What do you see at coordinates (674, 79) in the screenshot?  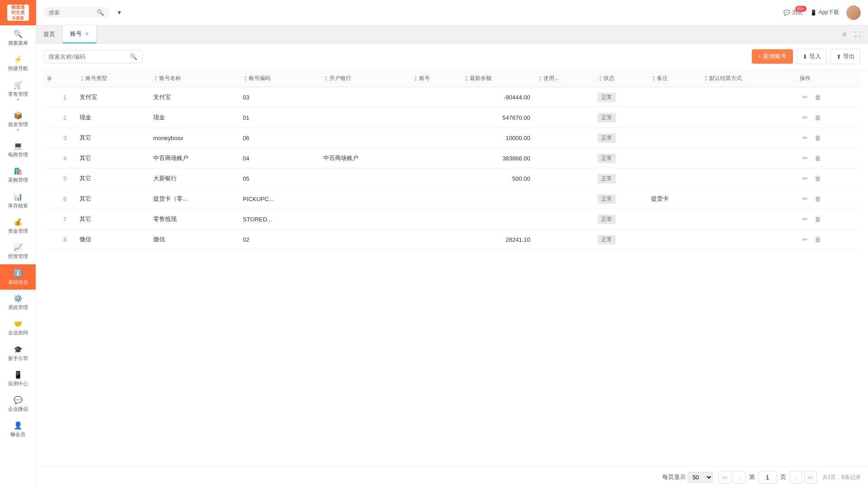 I see `th-remark: ▲▼ 备注` at bounding box center [674, 79].